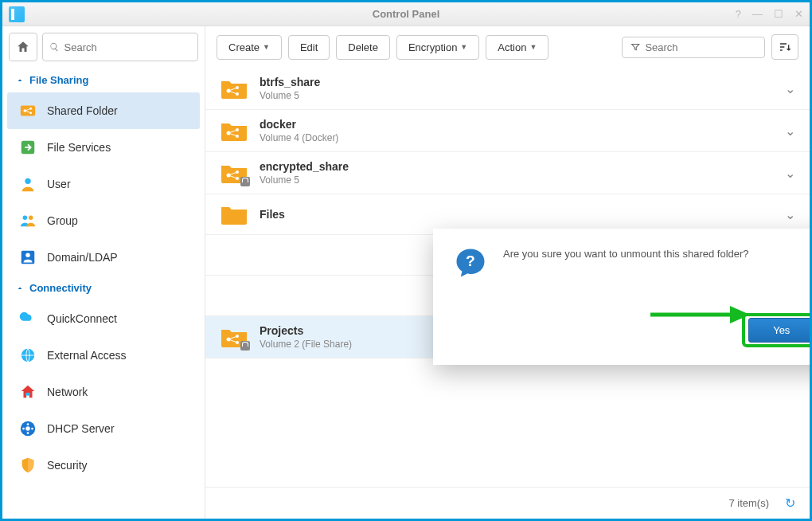 This screenshot has height=521, width=812. Describe the element at coordinates (309, 48) in the screenshot. I see `edit-button: Edit` at that location.